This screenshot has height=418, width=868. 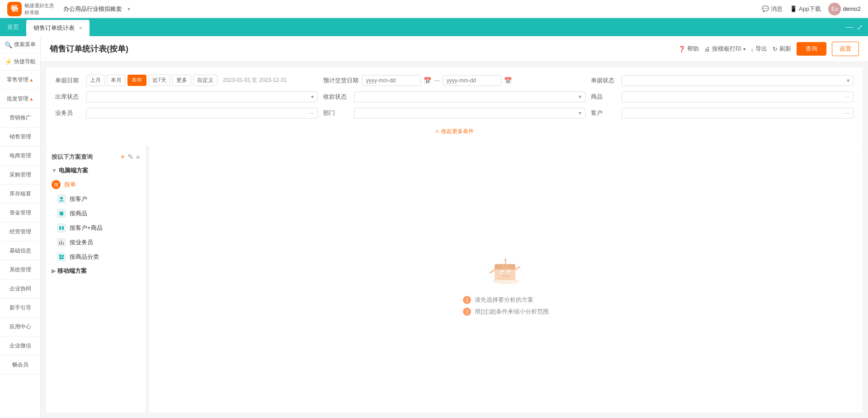 I want to click on calendar-icon-end: 📅, so click(x=508, y=81).